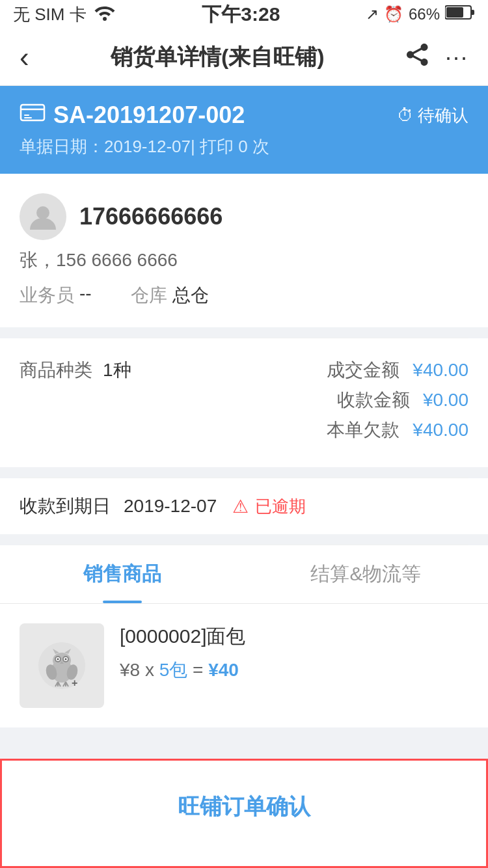 The width and height of the screenshot is (488, 868). What do you see at coordinates (398, 370) in the screenshot?
I see `amount-row: 成交金额 ¥40.00` at bounding box center [398, 370].